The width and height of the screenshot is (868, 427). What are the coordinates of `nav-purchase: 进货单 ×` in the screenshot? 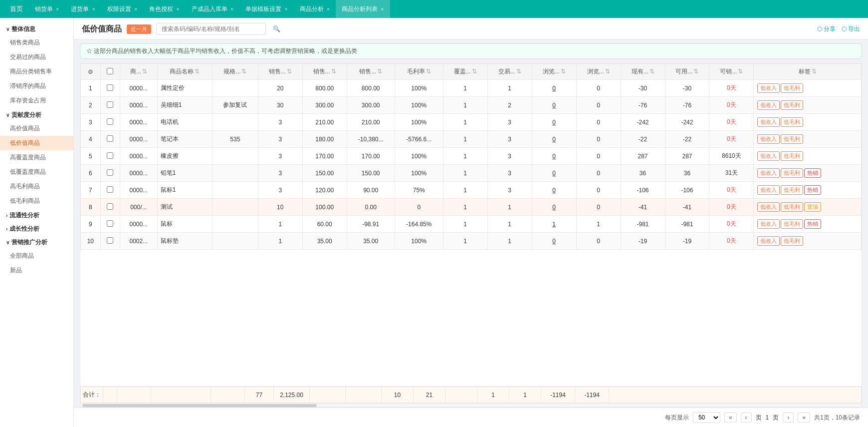 It's located at (83, 9).